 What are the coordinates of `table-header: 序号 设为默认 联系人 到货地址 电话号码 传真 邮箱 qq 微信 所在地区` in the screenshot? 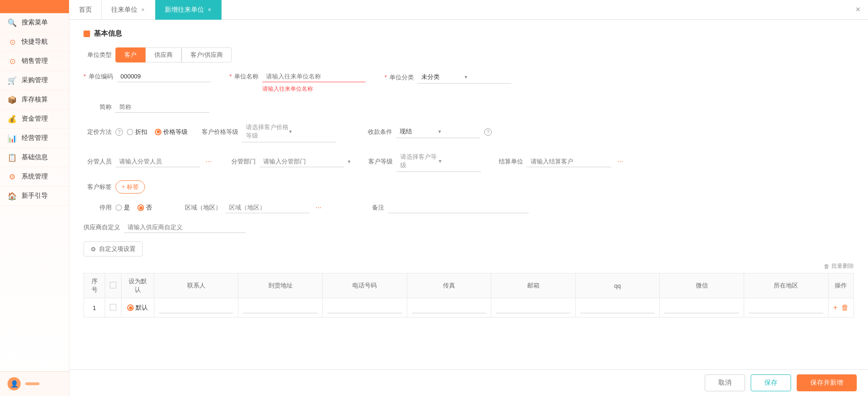 It's located at (469, 286).